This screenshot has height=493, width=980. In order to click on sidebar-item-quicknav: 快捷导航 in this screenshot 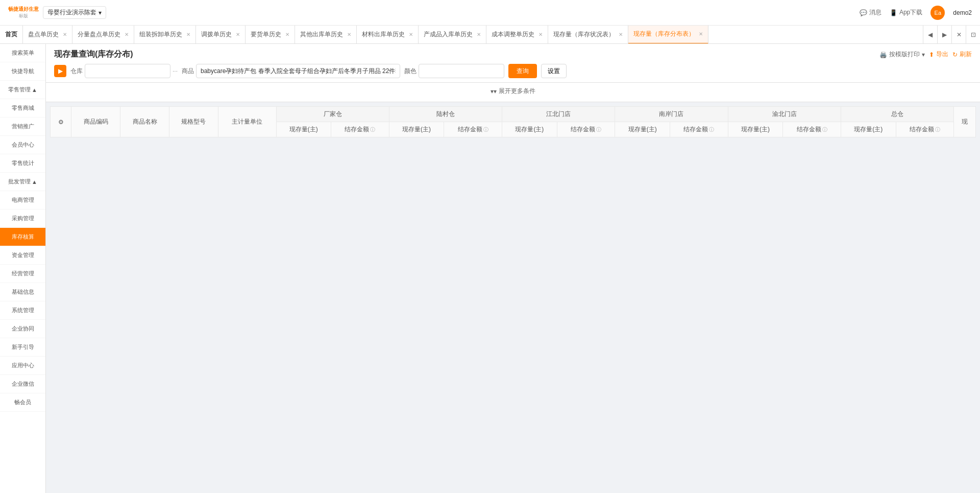, I will do `click(22, 72)`.